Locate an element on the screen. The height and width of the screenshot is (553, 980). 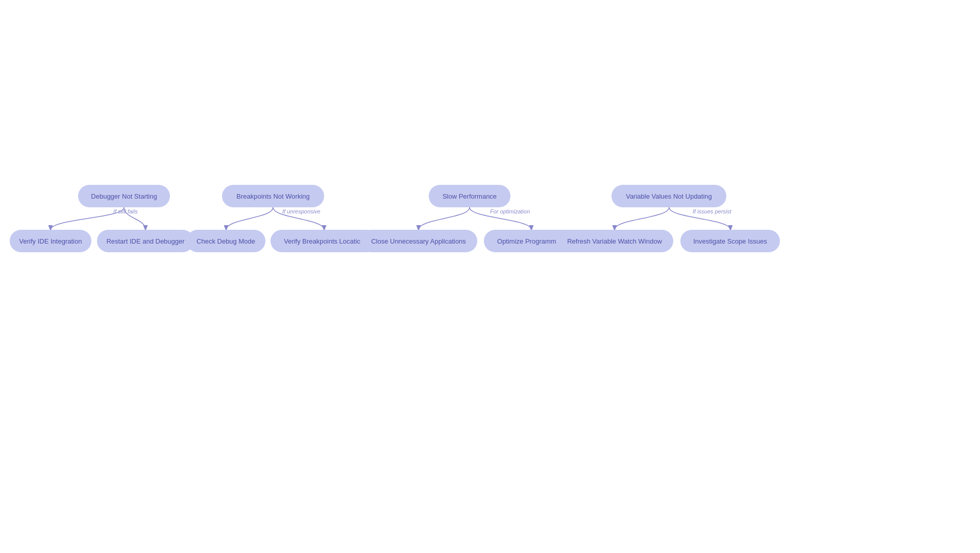
edge-label-issues-persist: If issues persist is located at coordinates (712, 211).